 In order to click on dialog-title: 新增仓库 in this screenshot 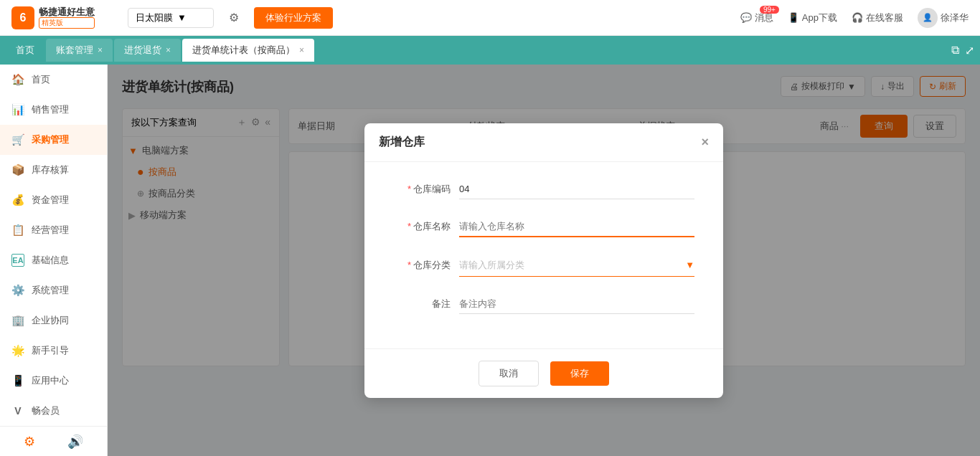, I will do `click(402, 142)`.